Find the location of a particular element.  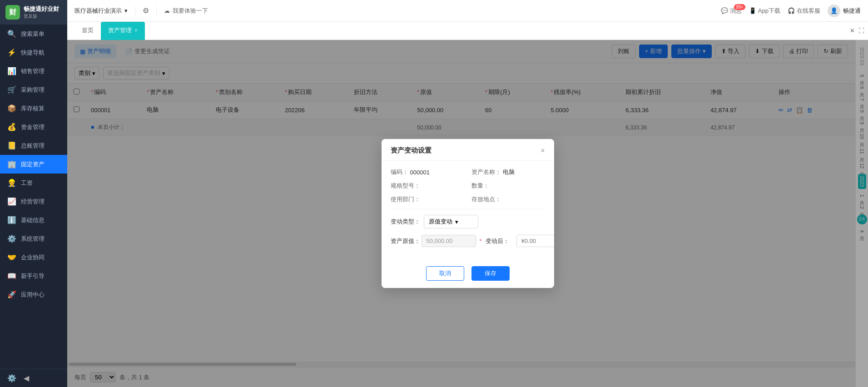

sidebar-item-search: 🔍 搜索菜单 is located at coordinates (34, 34).